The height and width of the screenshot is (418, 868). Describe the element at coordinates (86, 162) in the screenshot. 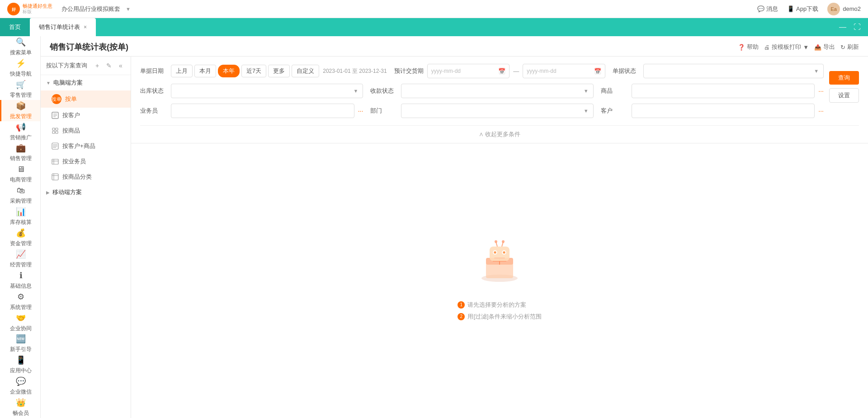

I see `scheme-item-by-salesperson: 按业务员` at that location.